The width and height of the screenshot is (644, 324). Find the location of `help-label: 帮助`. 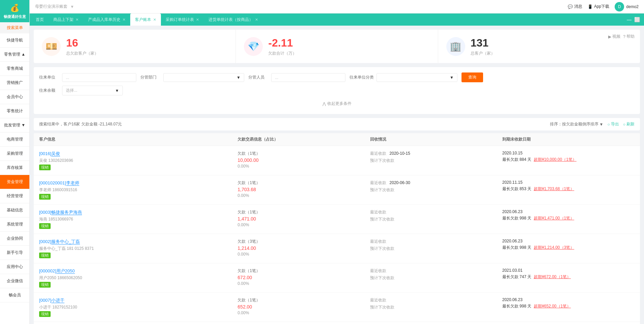

help-label: 帮助 is located at coordinates (631, 36).